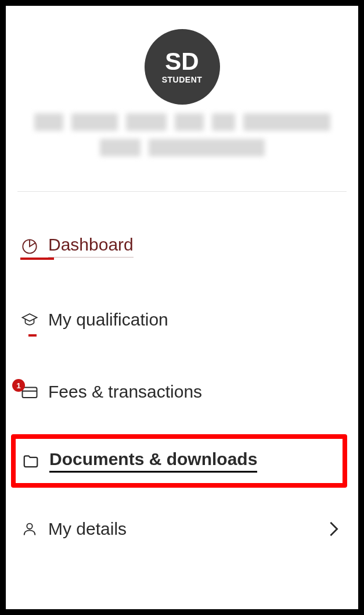 This screenshot has width=364, height=615. Describe the element at coordinates (182, 246) in the screenshot. I see `nav-item-dashboard: Dashboard` at that location.